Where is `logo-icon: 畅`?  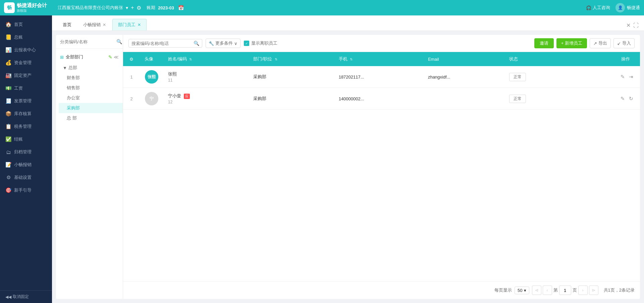
logo-icon: 畅 is located at coordinates (9, 8).